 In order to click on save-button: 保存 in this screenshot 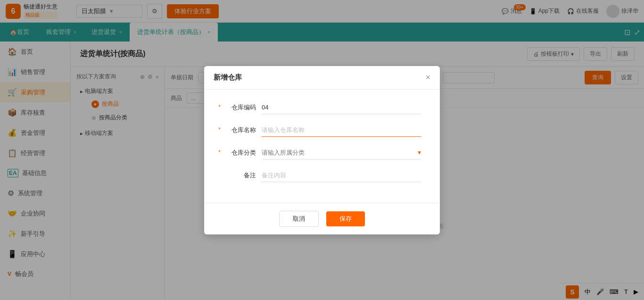, I will do `click(346, 219)`.